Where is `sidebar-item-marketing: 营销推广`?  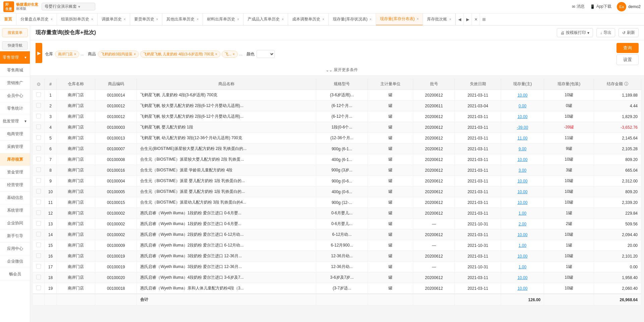 sidebar-item-marketing: 营销推广 is located at coordinates (15, 83).